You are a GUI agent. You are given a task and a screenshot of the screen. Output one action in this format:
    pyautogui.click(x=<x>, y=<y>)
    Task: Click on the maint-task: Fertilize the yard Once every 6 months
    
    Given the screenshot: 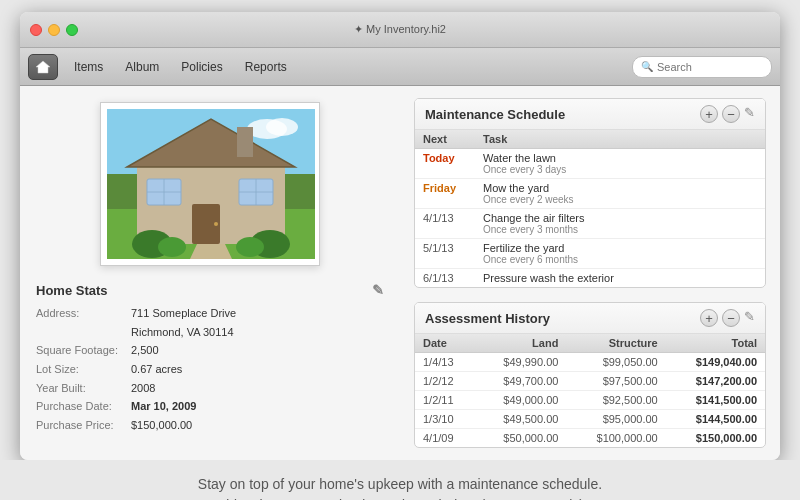 What is the action you would take?
    pyautogui.click(x=620, y=254)
    